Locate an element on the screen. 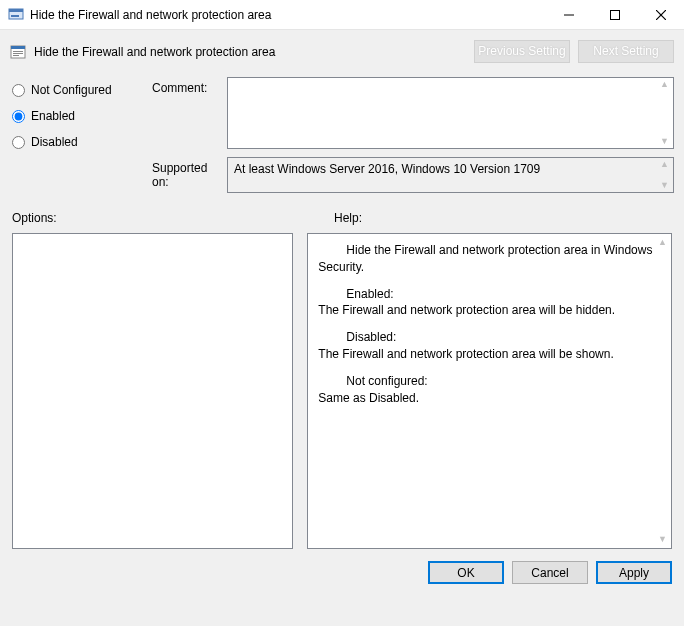 Image resolution: width=684 pixels, height=626 pixels. previous-setting-button: Previous Setting is located at coordinates (522, 52).